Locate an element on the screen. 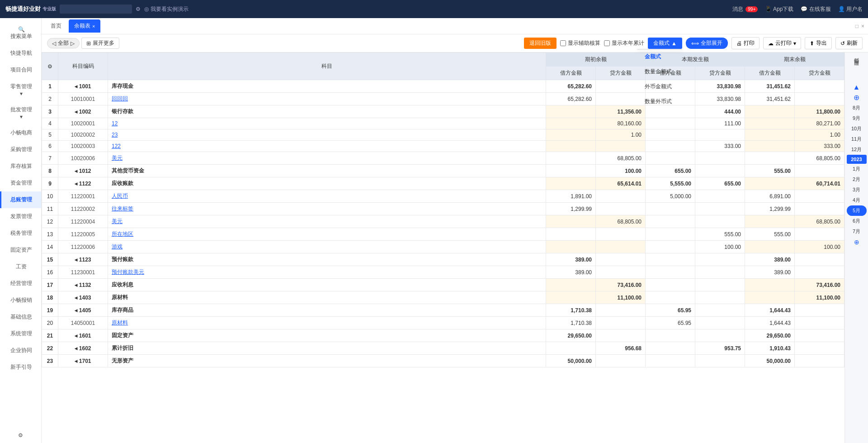  period-9: 9月 is located at coordinates (857, 119).